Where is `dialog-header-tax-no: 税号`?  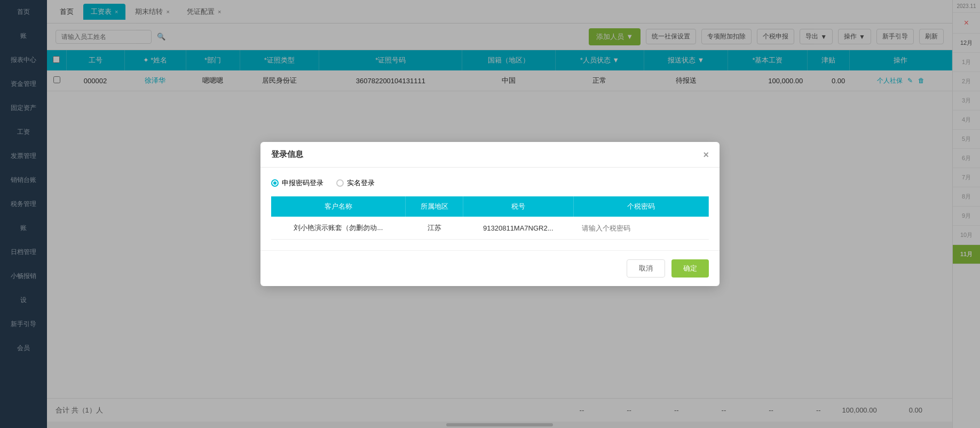 dialog-header-tax-no: 税号 is located at coordinates (518, 207).